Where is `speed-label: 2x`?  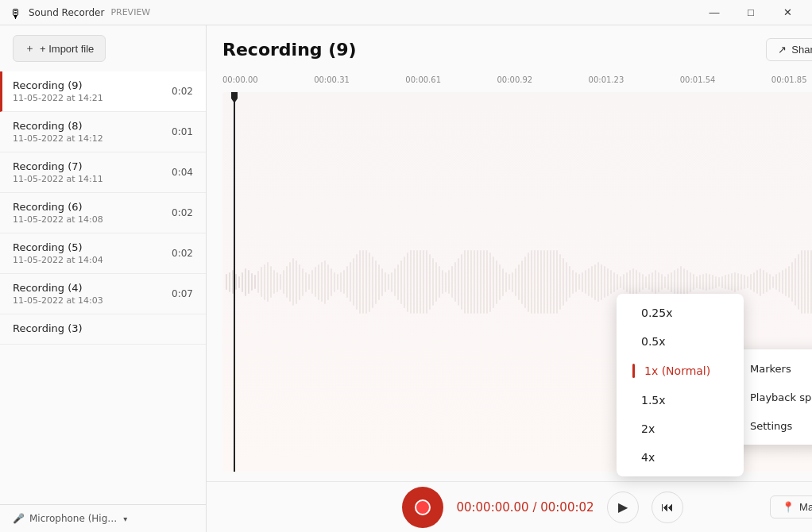 speed-label: 2x is located at coordinates (648, 429).